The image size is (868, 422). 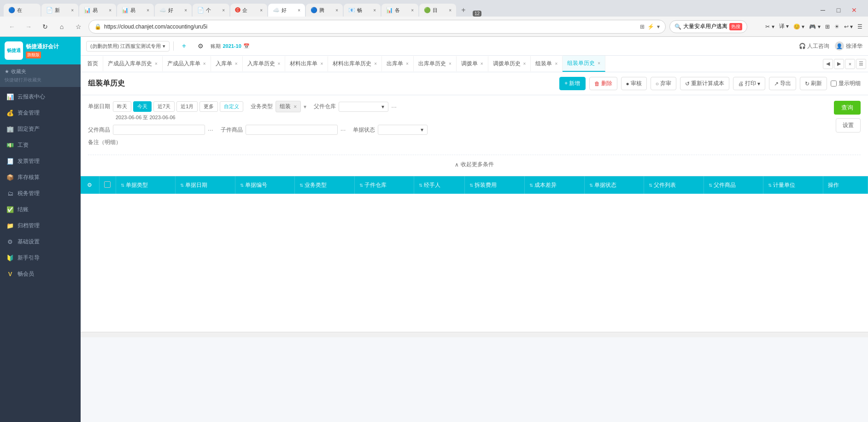 What do you see at coordinates (41, 274) in the screenshot?
I see `sidebar-item-vip: V 畅会员` at bounding box center [41, 274].